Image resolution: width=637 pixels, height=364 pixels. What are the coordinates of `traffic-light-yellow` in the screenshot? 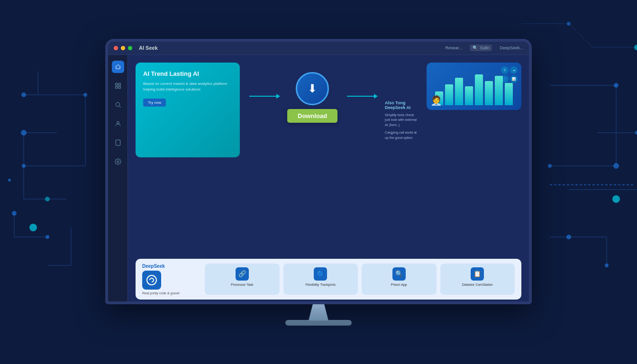 It's located at (123, 48).